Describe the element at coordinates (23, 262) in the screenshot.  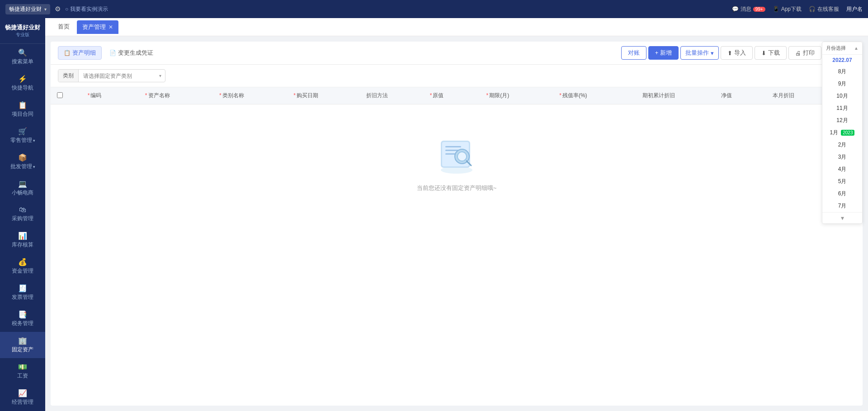
I see `finance-icon: 💰` at that location.